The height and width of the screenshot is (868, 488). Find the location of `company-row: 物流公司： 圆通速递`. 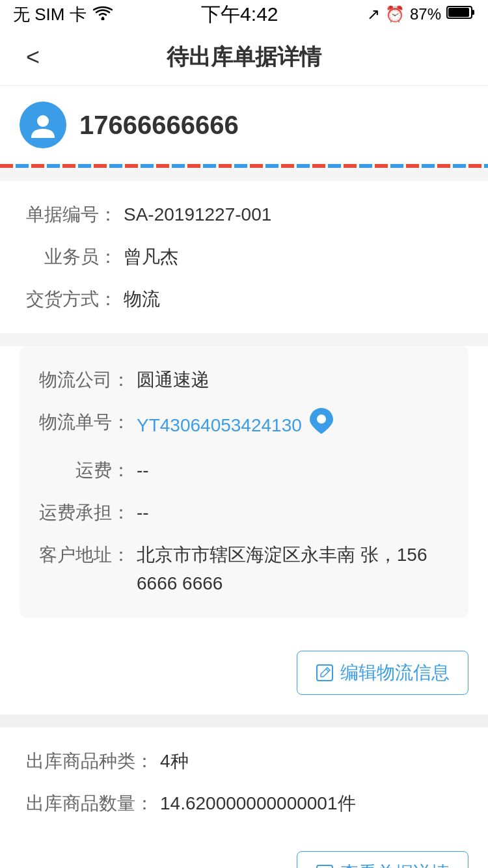

company-row: 物流公司： 圆通速递 is located at coordinates (244, 380).